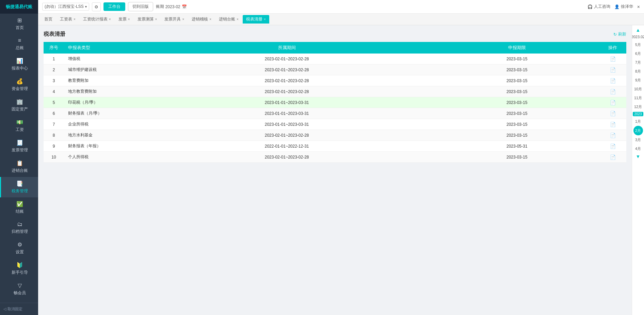 Image resolution: width=644 pixels, height=315 pixels. What do you see at coordinates (20, 265) in the screenshot?
I see `guide-icon: 🔰` at bounding box center [20, 265].